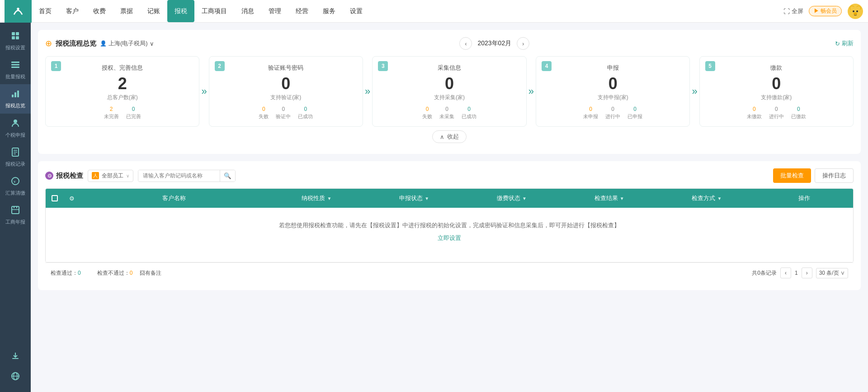  What do you see at coordinates (509, 198) in the screenshot?
I see `th-pay-status-label: 缴费状态` at bounding box center [509, 198].